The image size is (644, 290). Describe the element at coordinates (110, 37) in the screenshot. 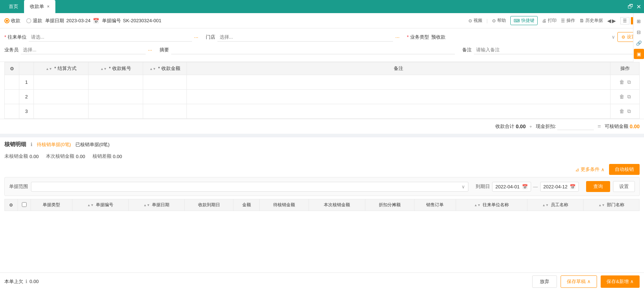

I see `counterpart-input` at that location.